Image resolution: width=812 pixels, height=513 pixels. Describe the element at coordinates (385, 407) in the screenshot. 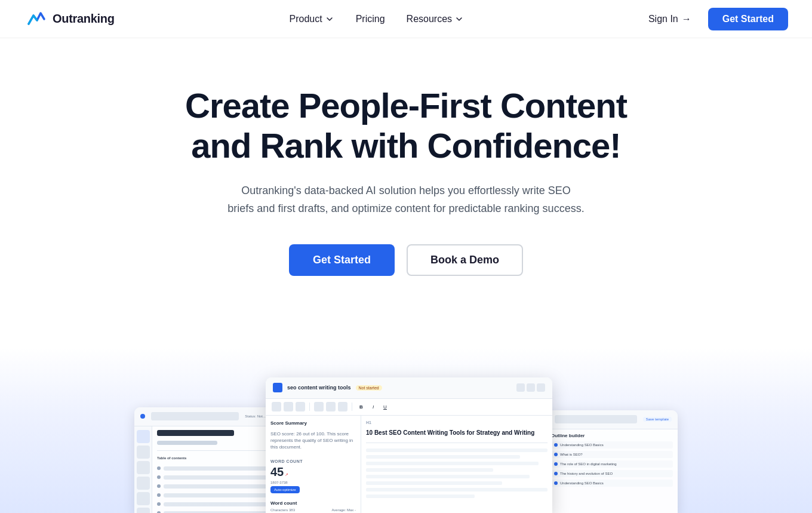

I see `toolbar-underline-btn: U` at that location.